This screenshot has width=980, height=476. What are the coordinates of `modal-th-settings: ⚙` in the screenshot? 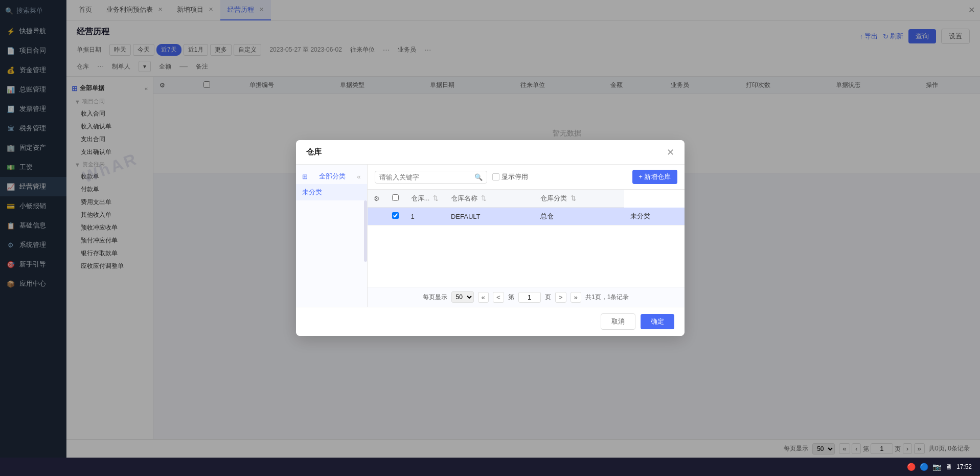 It's located at (377, 198).